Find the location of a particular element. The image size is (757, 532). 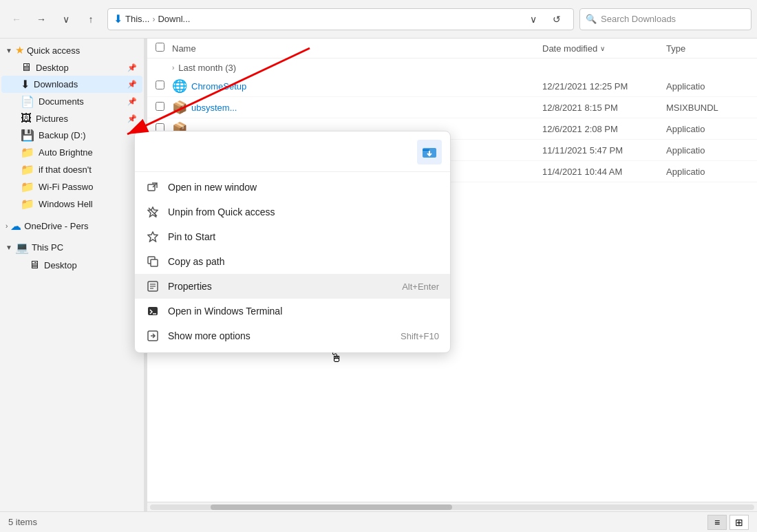

properties-shortcut: Alt+Enter is located at coordinates (420, 286).